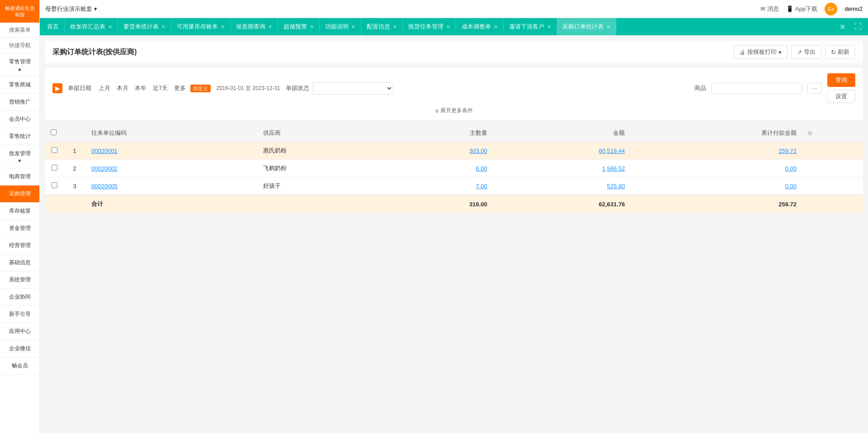  I want to click on more-filter-btn: ···, so click(815, 88).